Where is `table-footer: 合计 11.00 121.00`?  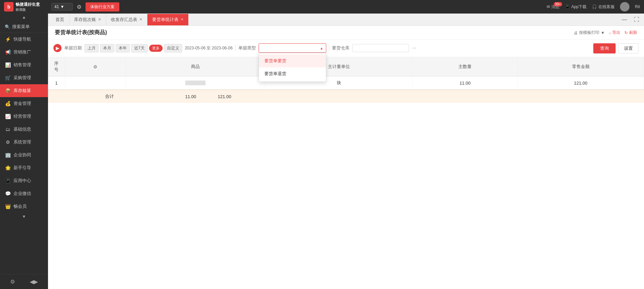 table-footer: 合计 11.00 121.00 is located at coordinates (346, 96).